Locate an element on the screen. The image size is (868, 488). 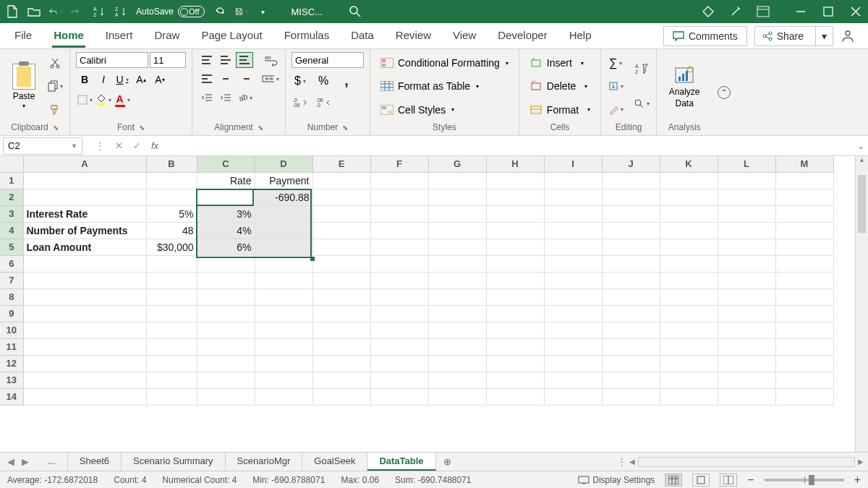
minimize-icon is located at coordinates (801, 12).